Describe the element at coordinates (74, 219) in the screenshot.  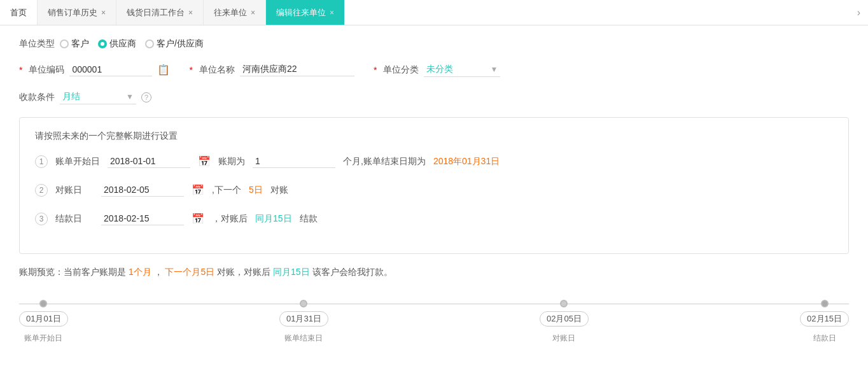
I see `row-label-3: 结款日` at that location.